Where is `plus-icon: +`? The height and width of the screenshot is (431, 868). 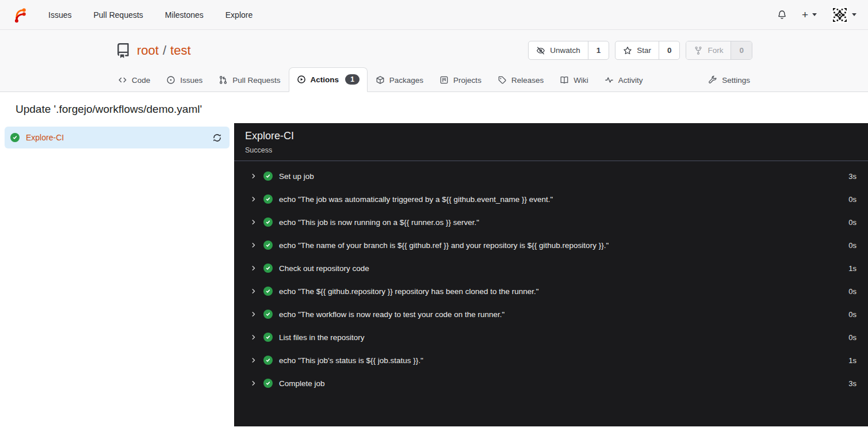 plus-icon: + is located at coordinates (805, 15).